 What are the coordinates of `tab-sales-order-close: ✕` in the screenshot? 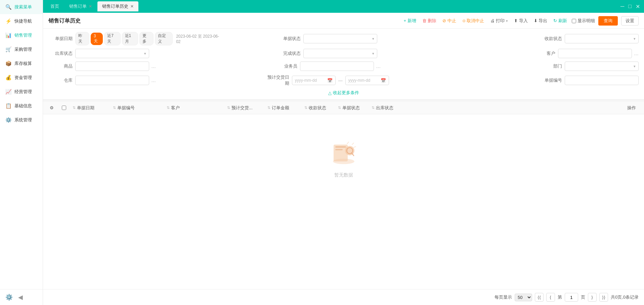 It's located at (90, 6).